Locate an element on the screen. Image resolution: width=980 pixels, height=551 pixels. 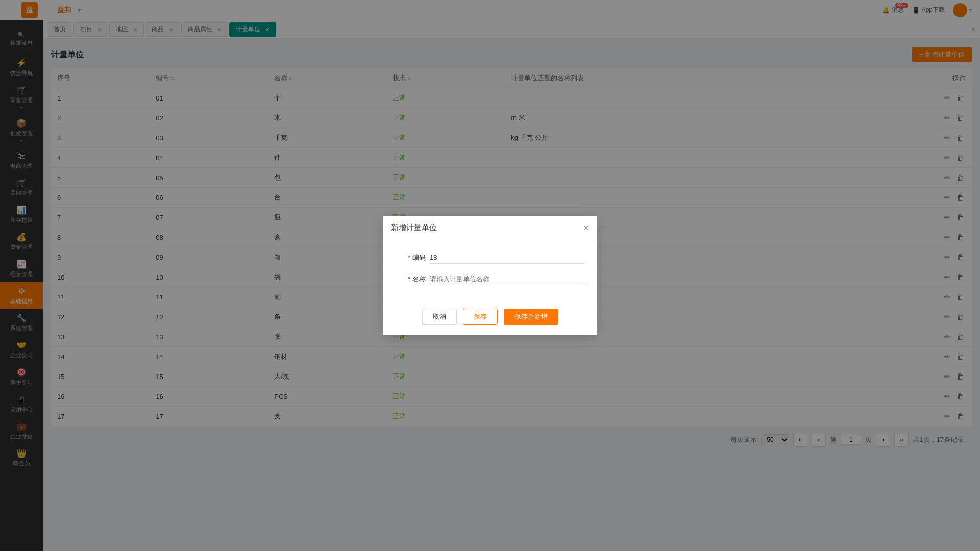
add-unit-modal: 新增计量单位 × * 编码 * 名称 取消 保存 保存并新增 is located at coordinates (490, 276).